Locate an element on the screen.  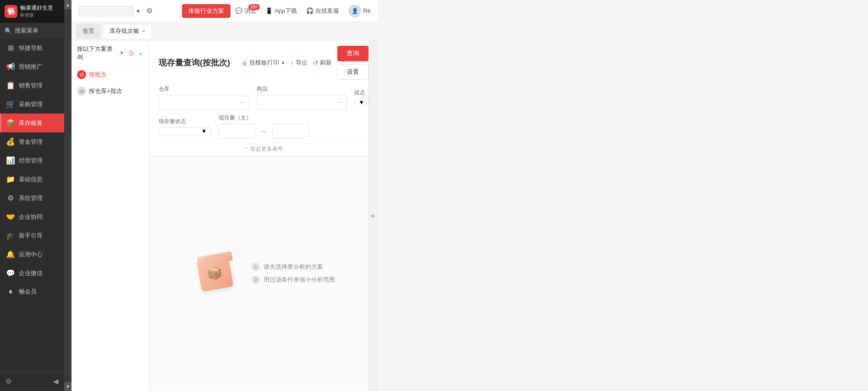
nav-icon-operation: 📊 is located at coordinates (11, 160).